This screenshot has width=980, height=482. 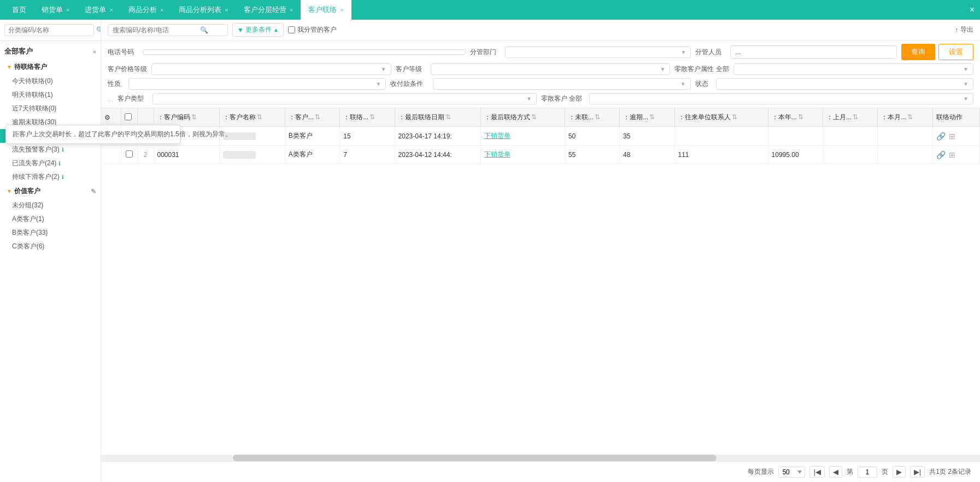 What do you see at coordinates (50, 150) in the screenshot?
I see `sidebar-item-lost-pre: 流失预警客户(3) ℹ` at bounding box center [50, 150].